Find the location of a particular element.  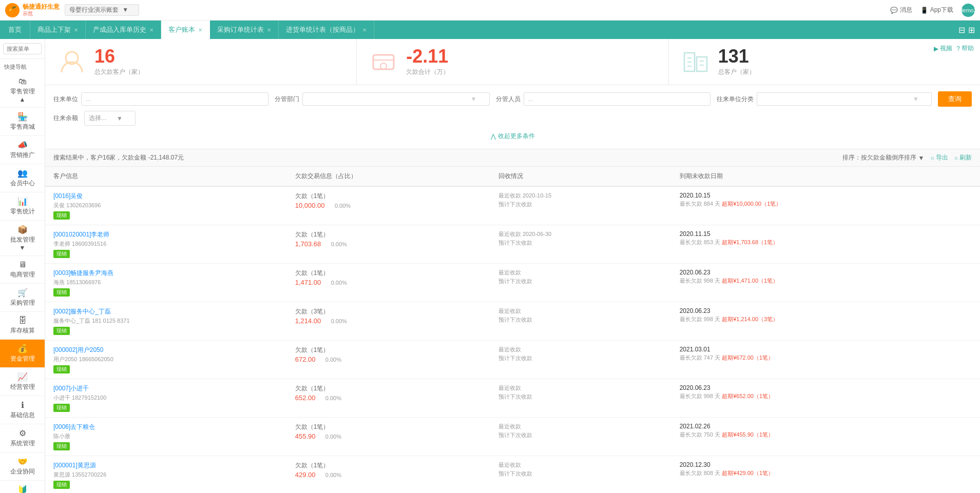

stat-card-total-debt: -2.11 欠款合计（万） is located at coordinates (512, 62).